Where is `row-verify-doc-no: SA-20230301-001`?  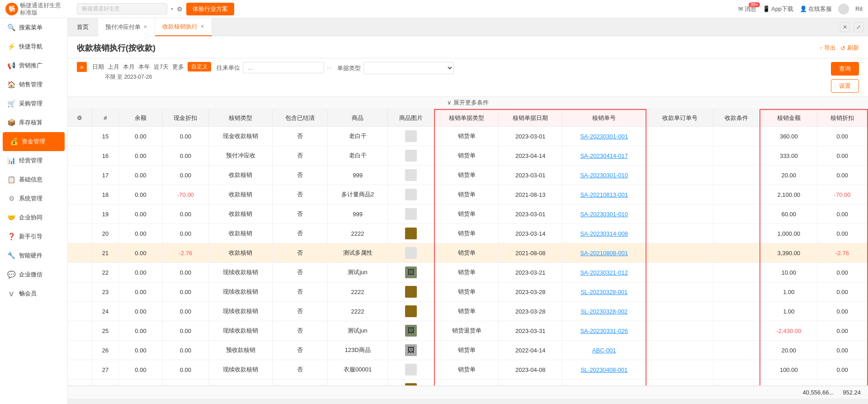
row-verify-doc-no: SA-20230301-001 is located at coordinates (604, 137).